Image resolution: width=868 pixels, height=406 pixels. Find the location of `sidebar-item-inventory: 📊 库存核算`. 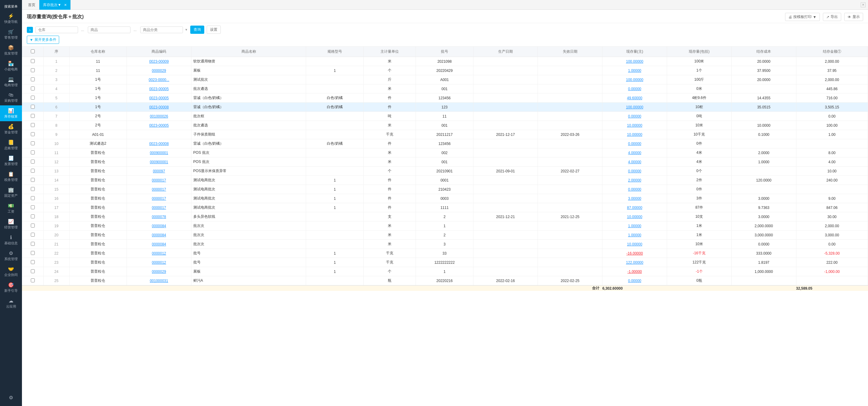

sidebar-item-inventory: 📊 库存核算 is located at coordinates (11, 113).